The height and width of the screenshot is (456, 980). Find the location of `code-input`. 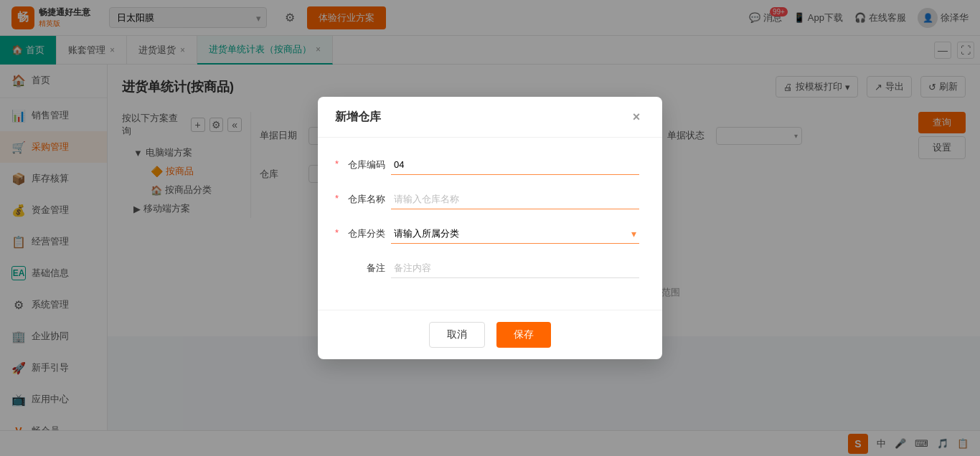

code-input is located at coordinates (515, 165).